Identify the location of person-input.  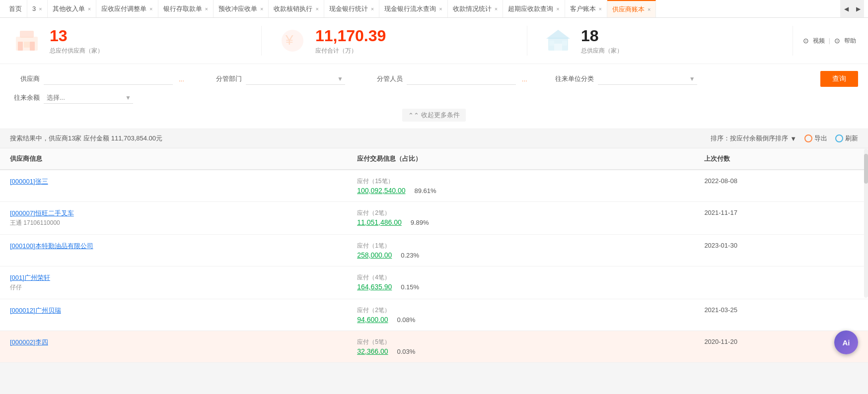
(461, 79).